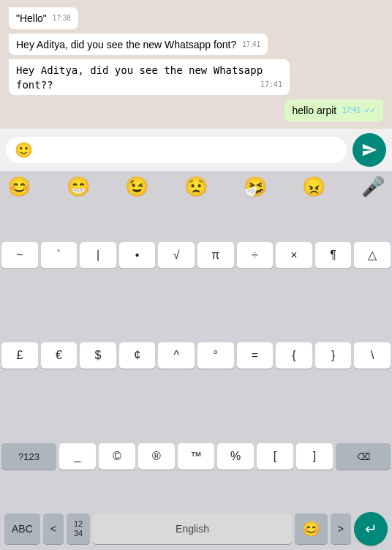 This screenshot has height=550, width=392. What do you see at coordinates (333, 255) in the screenshot?
I see `key-sym-8: ¶` at bounding box center [333, 255].